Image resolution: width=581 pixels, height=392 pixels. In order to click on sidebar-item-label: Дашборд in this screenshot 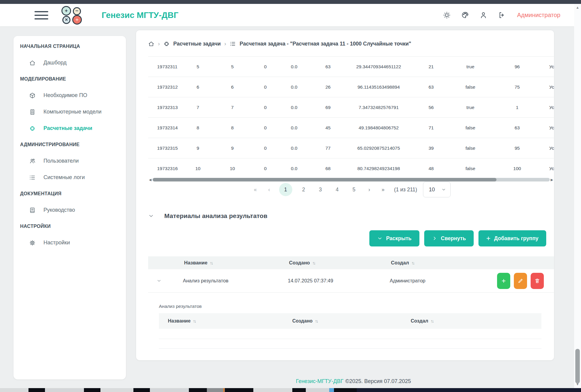, I will do `click(55, 63)`.